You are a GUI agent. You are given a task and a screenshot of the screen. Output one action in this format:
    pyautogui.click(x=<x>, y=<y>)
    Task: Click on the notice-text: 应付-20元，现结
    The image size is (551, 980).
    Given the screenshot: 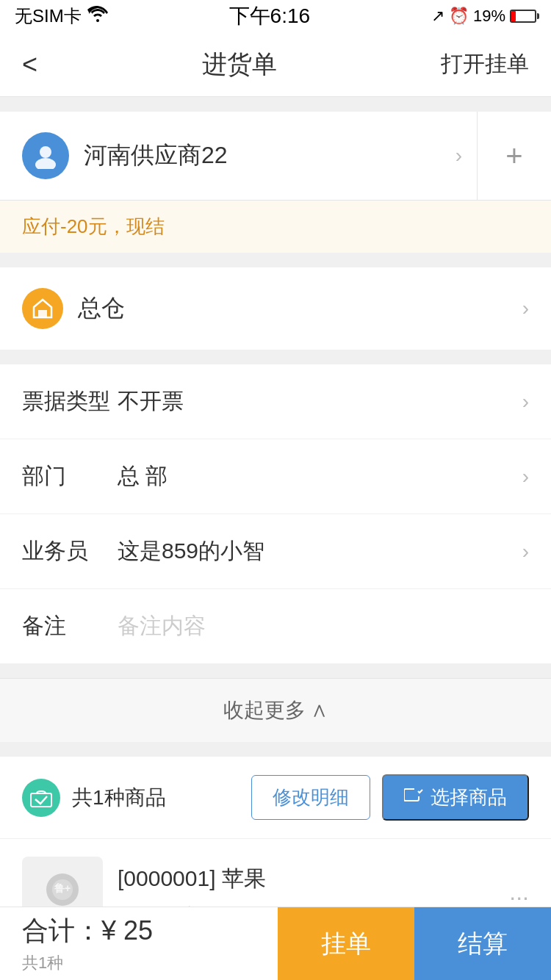 What is the action you would take?
    pyautogui.click(x=93, y=226)
    